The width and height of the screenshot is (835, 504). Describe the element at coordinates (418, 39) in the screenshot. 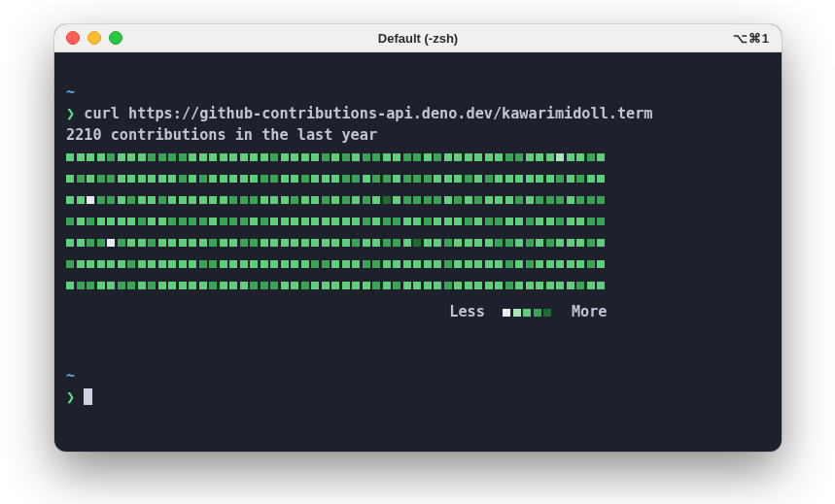

I see `titlebar: Default (-zsh) ⌥⌘1` at that location.